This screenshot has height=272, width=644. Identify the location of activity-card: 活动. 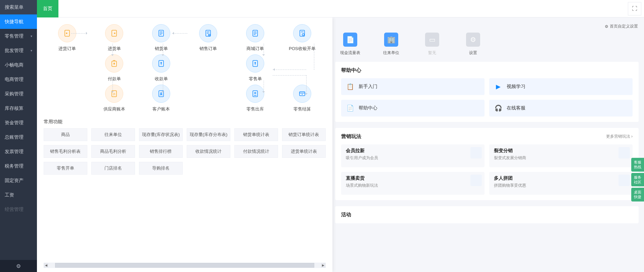
(487, 215).